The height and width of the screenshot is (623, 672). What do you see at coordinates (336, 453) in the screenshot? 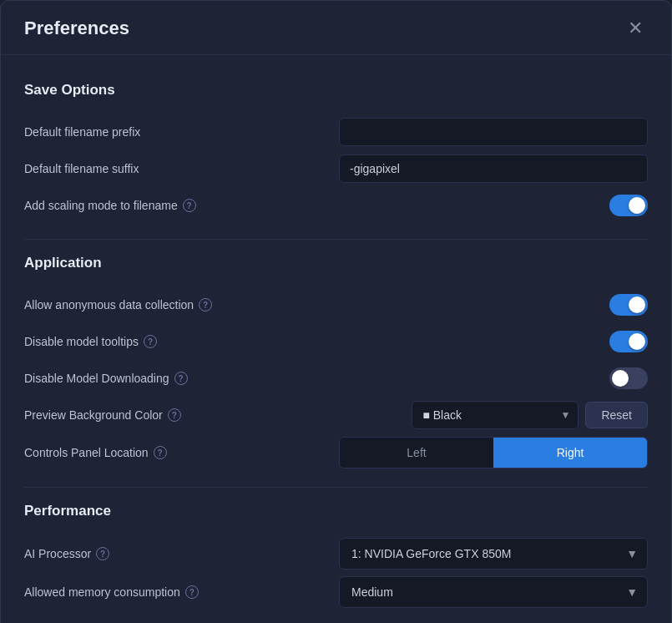
I see `controls-panel-row: Controls Panel Location ? Left Right` at bounding box center [336, 453].